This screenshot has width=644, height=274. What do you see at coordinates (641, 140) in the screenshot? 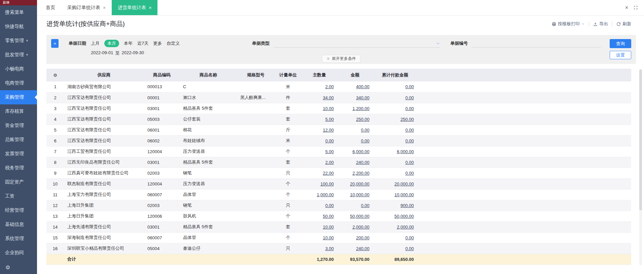
I see `scrollbar-thumb` at bounding box center [641, 140].